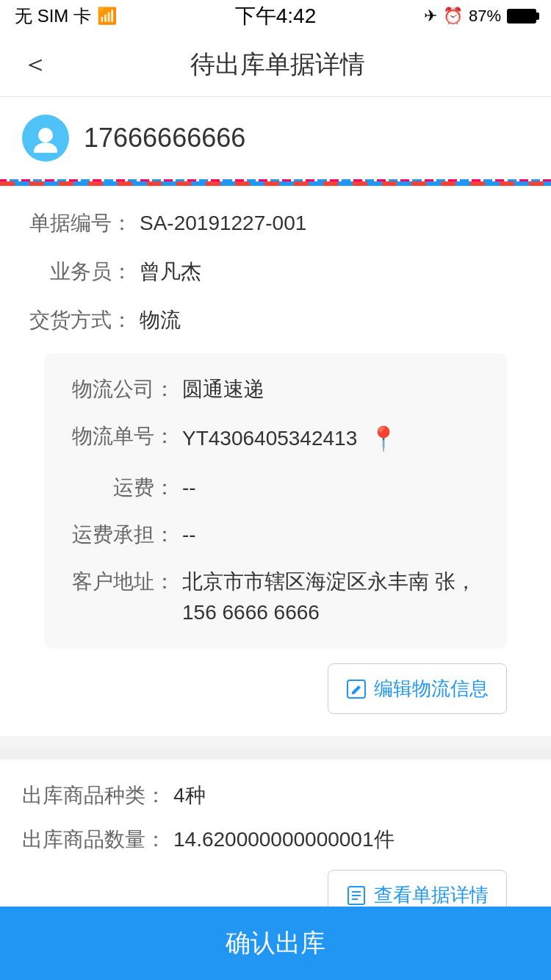  What do you see at coordinates (485, 16) in the screenshot?
I see `battery-percent: 87%` at bounding box center [485, 16].